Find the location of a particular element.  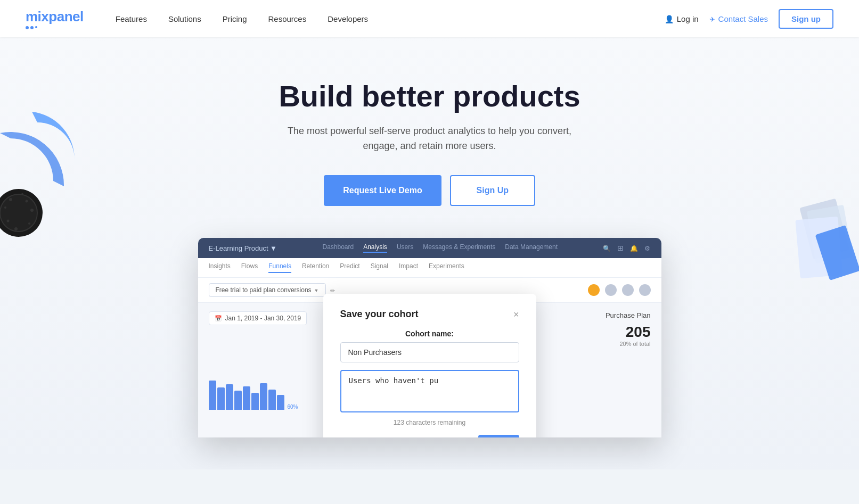

date-range-text: Jan 1, 2019 - Jan 30, 2019 is located at coordinates (263, 318).